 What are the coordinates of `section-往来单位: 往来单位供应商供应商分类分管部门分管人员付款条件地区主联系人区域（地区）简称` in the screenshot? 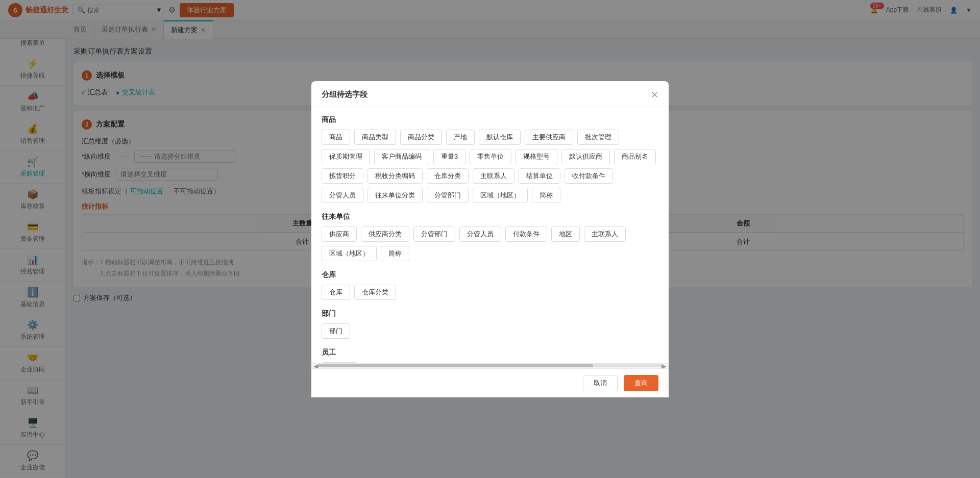 It's located at (490, 237).